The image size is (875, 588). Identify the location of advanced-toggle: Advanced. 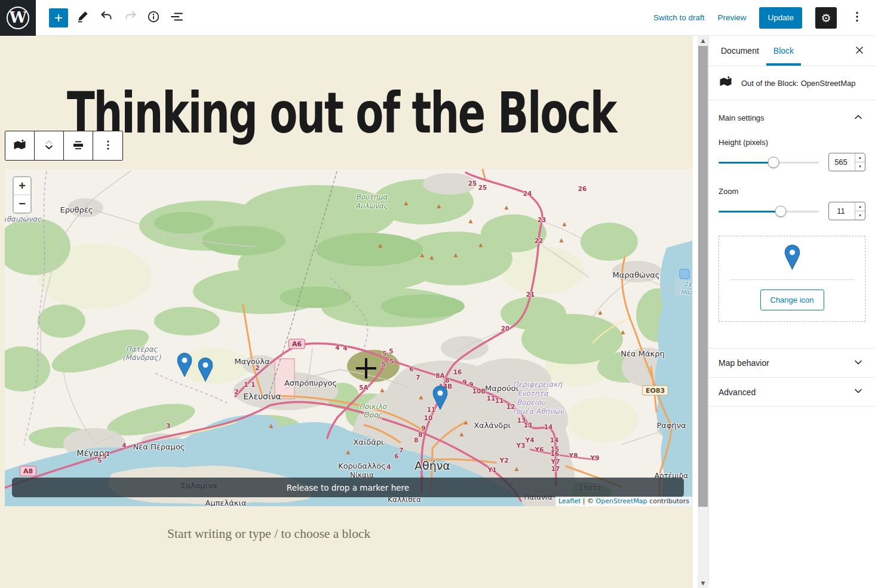
(792, 392).